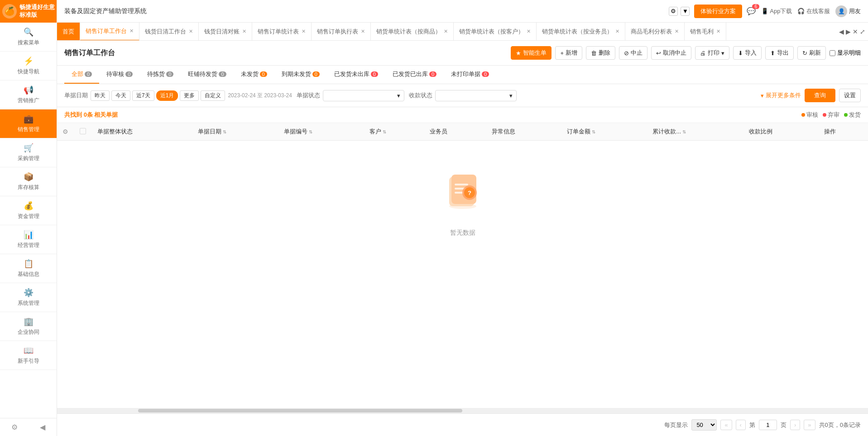  Describe the element at coordinates (831, 115) in the screenshot. I see `cancel-review-action-btn: 弃审` at that location.